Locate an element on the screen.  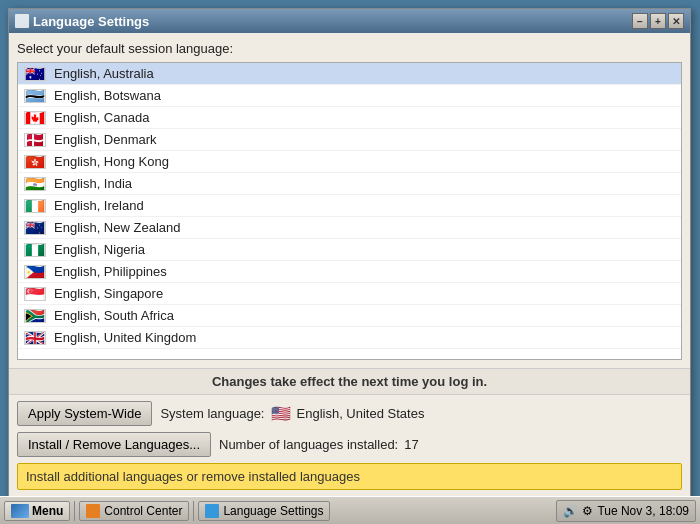
num-languages-value: 17 is located at coordinates (411, 444).